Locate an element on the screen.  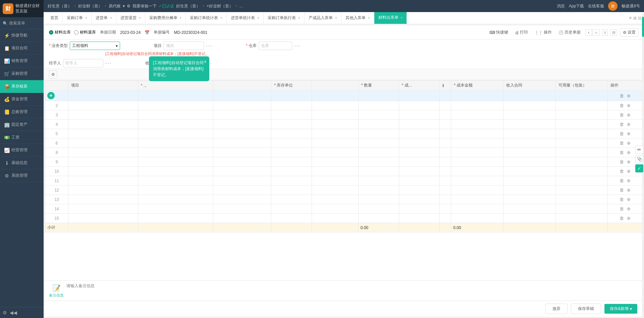
table-settings-btn: ⚙ is located at coordinates (53, 74).